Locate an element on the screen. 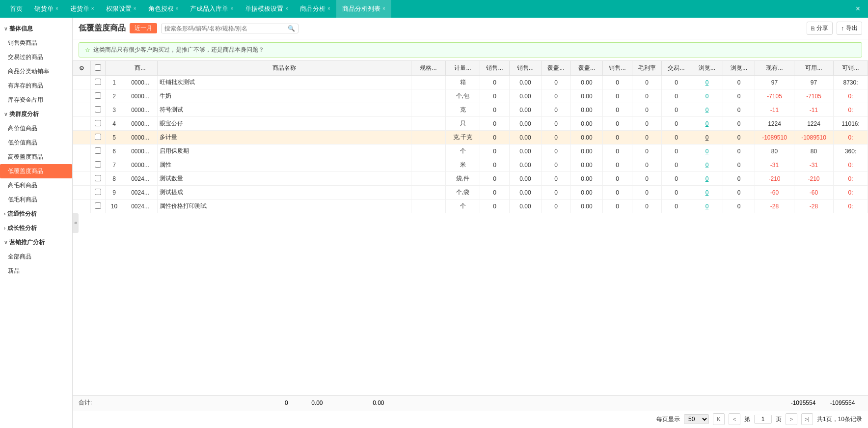 This screenshot has width=868, height=428. col-cov1-header: 覆盖... is located at coordinates (556, 68).